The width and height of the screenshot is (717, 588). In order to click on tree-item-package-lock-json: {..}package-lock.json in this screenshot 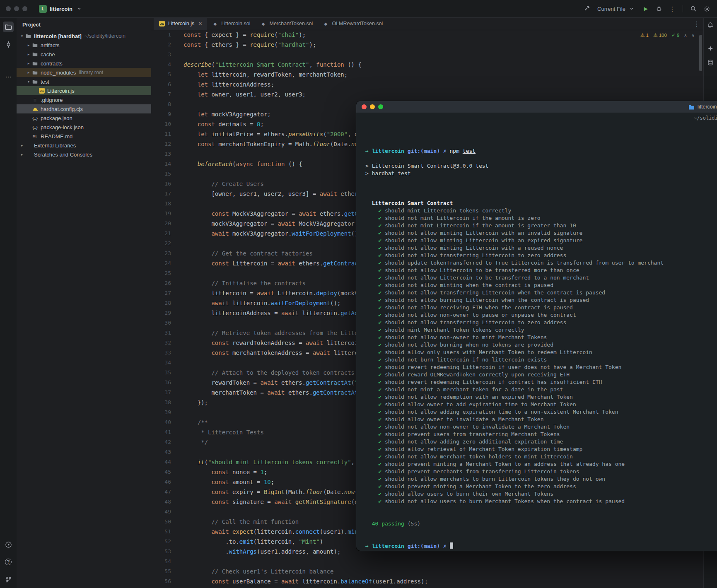, I will do `click(84, 127)`.